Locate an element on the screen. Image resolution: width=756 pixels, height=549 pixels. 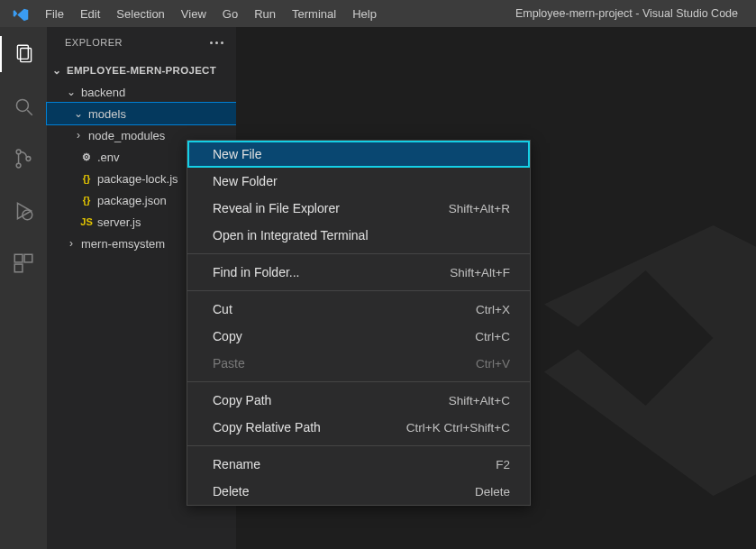
menu-file: File is located at coordinates (54, 14).